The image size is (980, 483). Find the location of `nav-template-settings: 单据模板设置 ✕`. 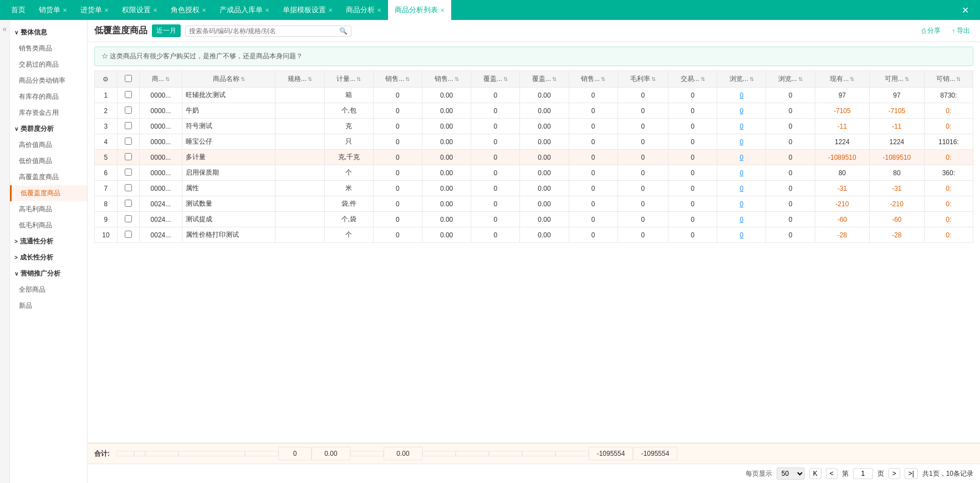

nav-template-settings: 单据模板设置 ✕ is located at coordinates (308, 10).